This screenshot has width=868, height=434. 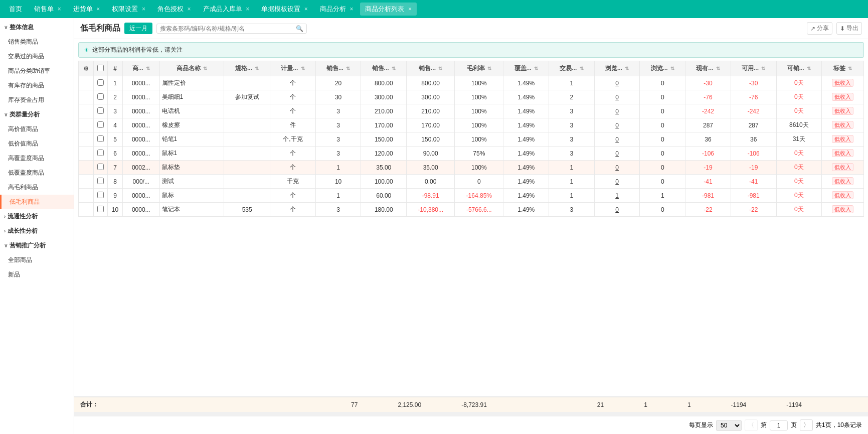 I want to click on prev-page-button: 〈, so click(x=751, y=425).